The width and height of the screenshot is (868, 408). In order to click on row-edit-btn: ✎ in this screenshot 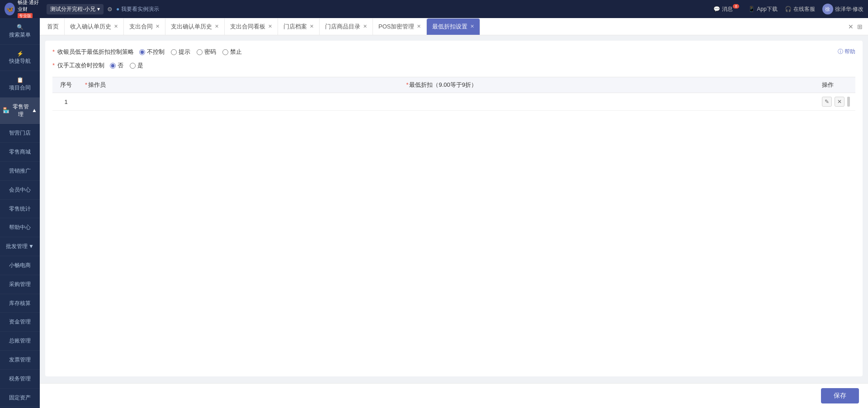, I will do `click(827, 102)`.